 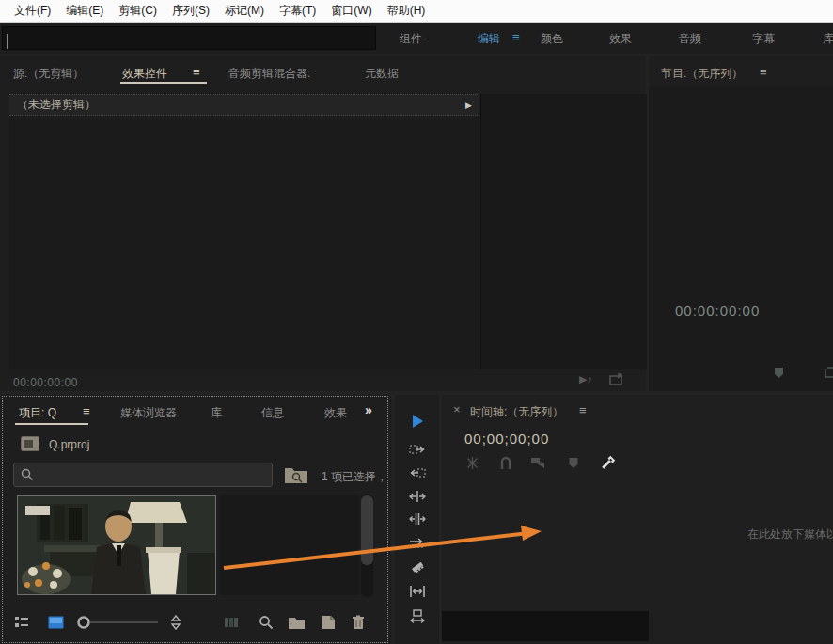 I want to click on project-search-input, so click(x=143, y=475).